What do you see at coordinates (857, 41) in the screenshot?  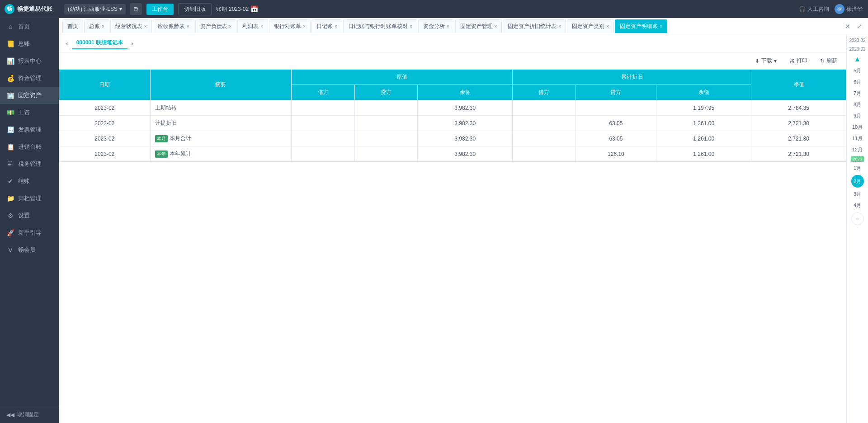 I see `right-panel-date-top1: 2023.02` at bounding box center [857, 41].